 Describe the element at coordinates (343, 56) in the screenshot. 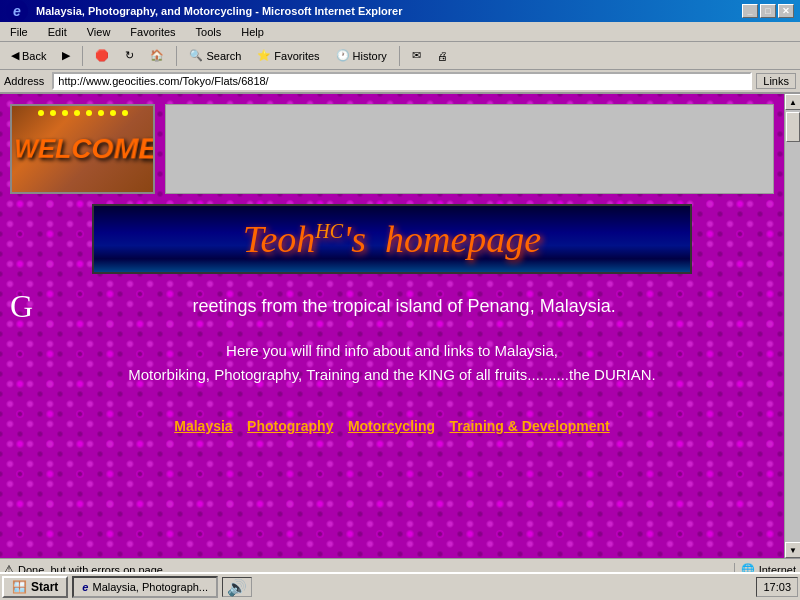

I see `history-icon: 🕐` at that location.